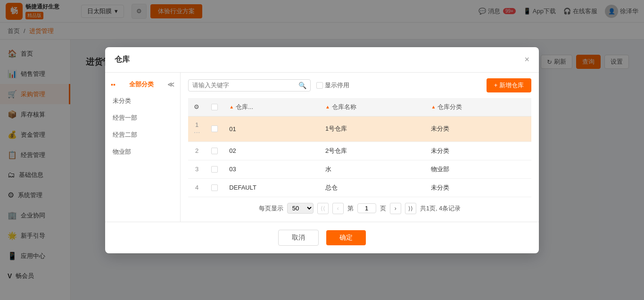 Image resolution: width=644 pixels, height=300 pixels. I want to click on search-box: 🔍, so click(249, 85).